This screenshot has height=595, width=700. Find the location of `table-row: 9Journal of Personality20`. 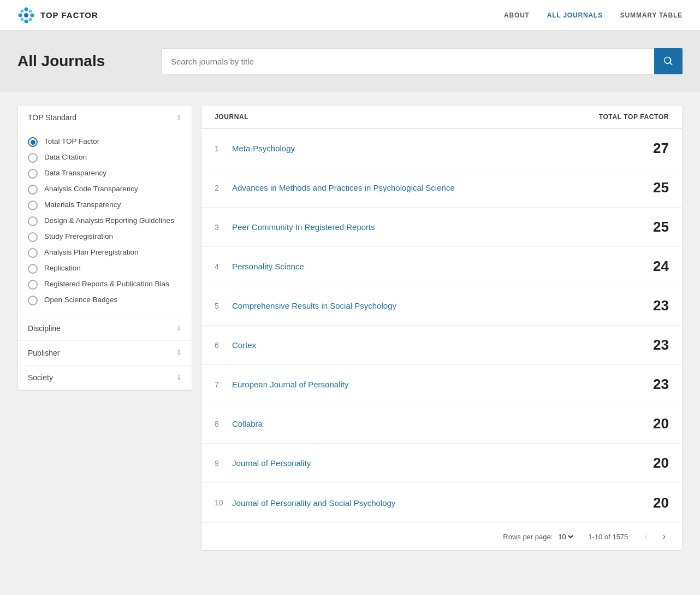

table-row: 9Journal of Personality20 is located at coordinates (442, 463).